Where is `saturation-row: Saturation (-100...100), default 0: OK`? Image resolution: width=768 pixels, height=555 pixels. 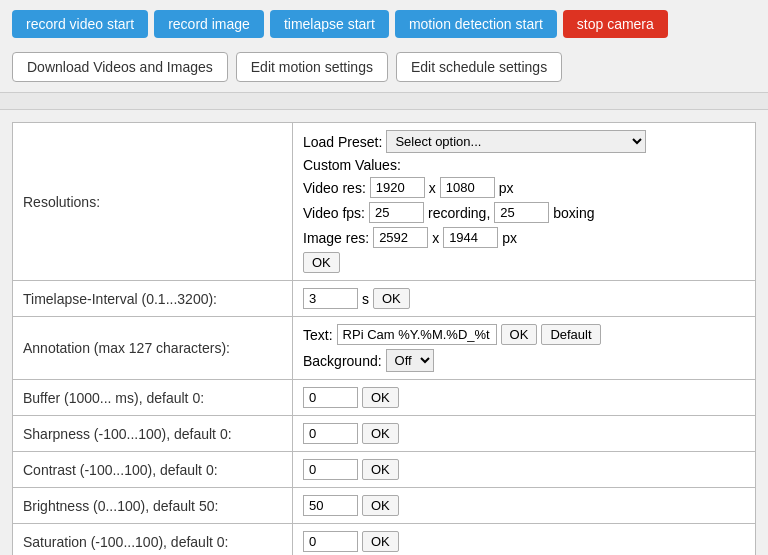
saturation-row: Saturation (-100...100), default 0: OK is located at coordinates (384, 540).